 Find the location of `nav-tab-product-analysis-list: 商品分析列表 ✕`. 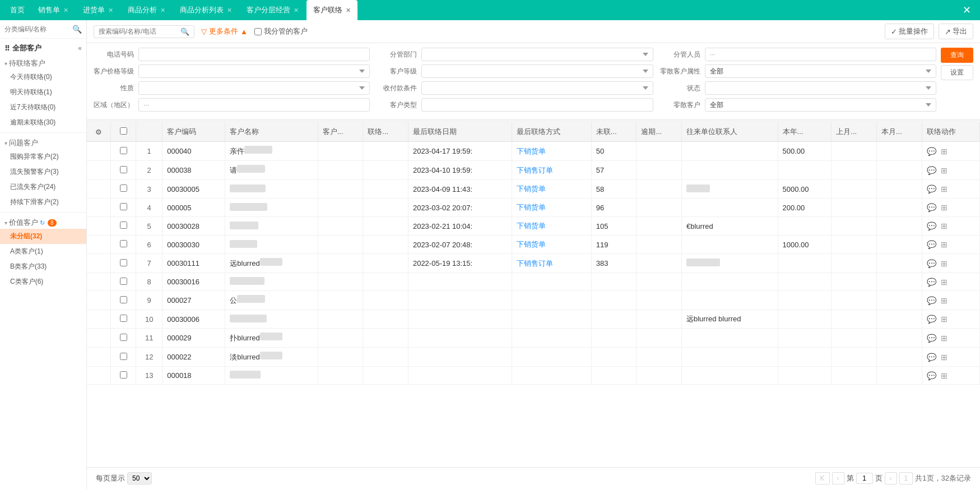

nav-tab-product-analysis-list: 商品分析列表 ✕ is located at coordinates (206, 10).